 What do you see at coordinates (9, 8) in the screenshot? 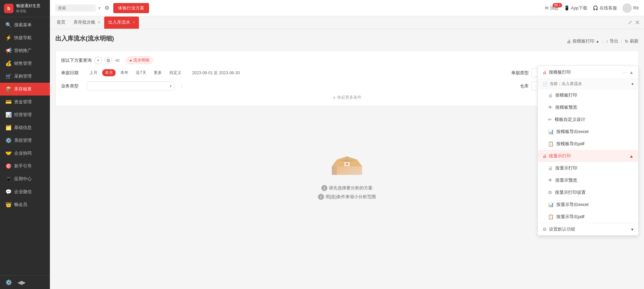
I see `logo-icon: b` at bounding box center [9, 8].